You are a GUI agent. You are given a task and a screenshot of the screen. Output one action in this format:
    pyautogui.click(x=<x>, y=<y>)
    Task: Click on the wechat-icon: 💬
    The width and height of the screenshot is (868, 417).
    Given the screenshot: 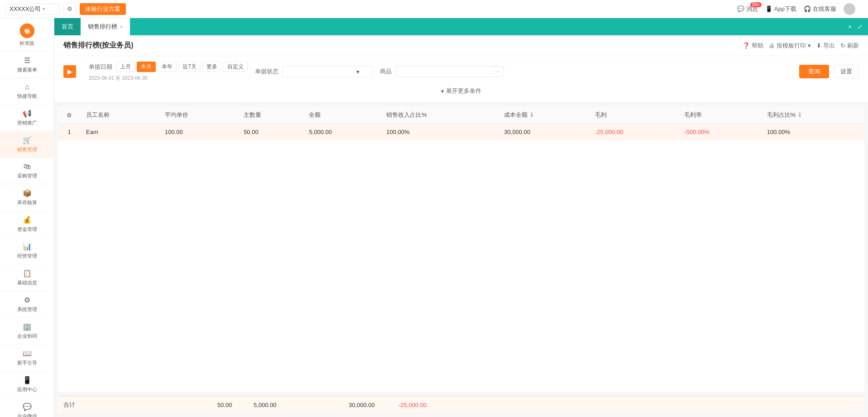 What is the action you would take?
    pyautogui.click(x=27, y=407)
    